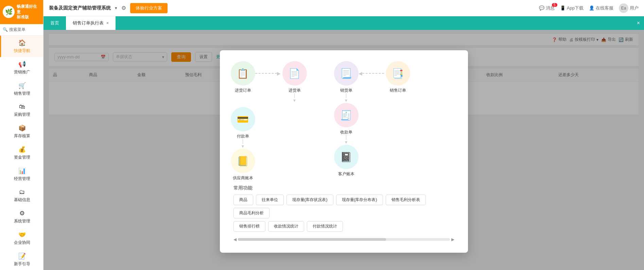  Describe the element at coordinates (5, 30) in the screenshot. I see `search-icon: 🔍` at that location.